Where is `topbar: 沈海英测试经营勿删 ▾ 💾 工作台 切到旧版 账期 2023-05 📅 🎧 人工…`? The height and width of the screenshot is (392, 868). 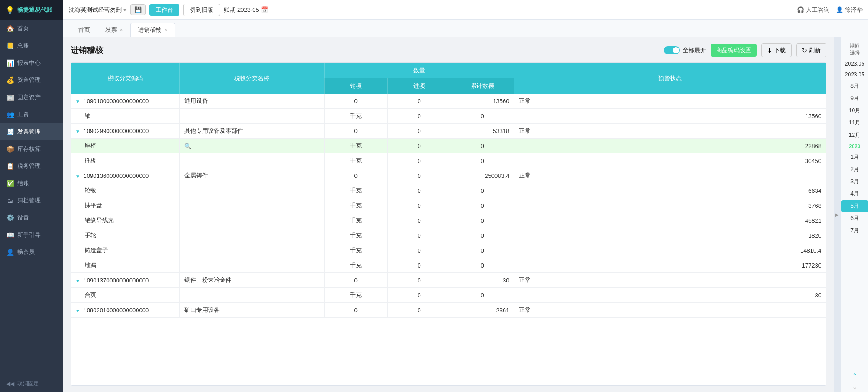
topbar: 沈海英测试经营勿删 ▾ 💾 工作台 切到旧版 账期 2023-05 📅 🎧 人工… is located at coordinates (466, 10).